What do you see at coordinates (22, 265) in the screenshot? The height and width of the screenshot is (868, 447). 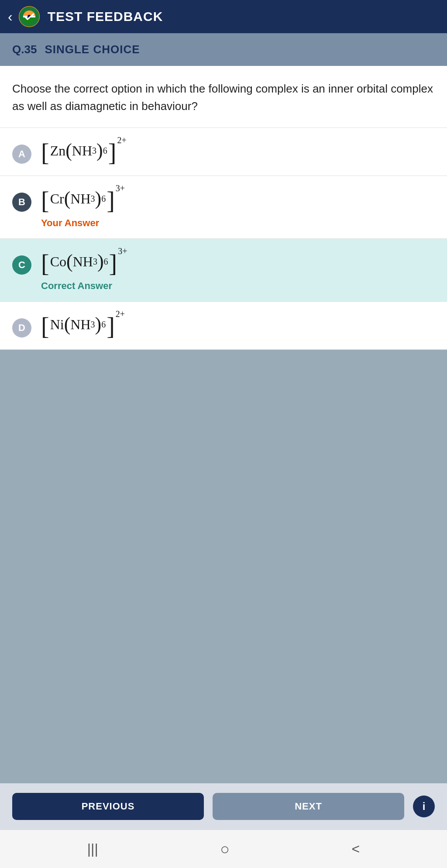 I see `option-c-circle: C` at bounding box center [22, 265].